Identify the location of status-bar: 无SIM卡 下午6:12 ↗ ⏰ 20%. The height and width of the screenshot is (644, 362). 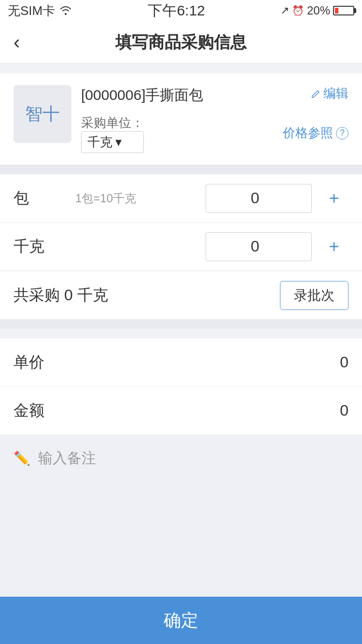
(181, 11).